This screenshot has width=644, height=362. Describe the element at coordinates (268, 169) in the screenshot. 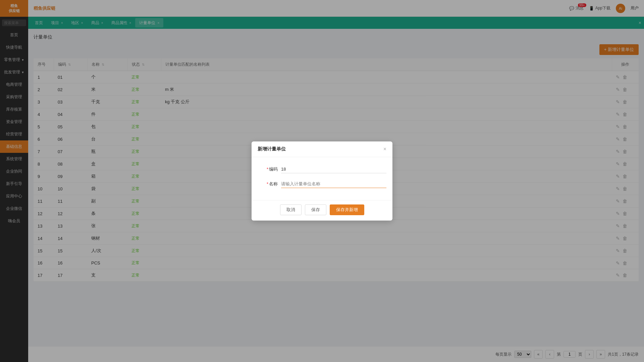

I see `code-label: *编码` at that location.